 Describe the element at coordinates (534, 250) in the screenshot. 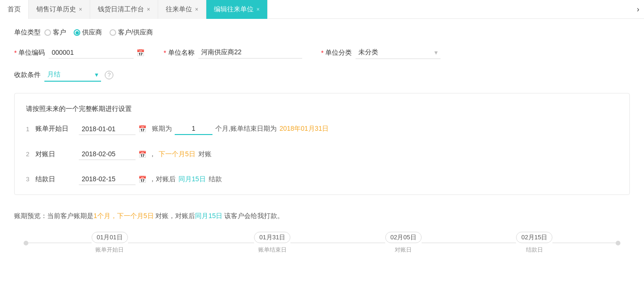

I see `timeline-label-4: 结款日` at that location.